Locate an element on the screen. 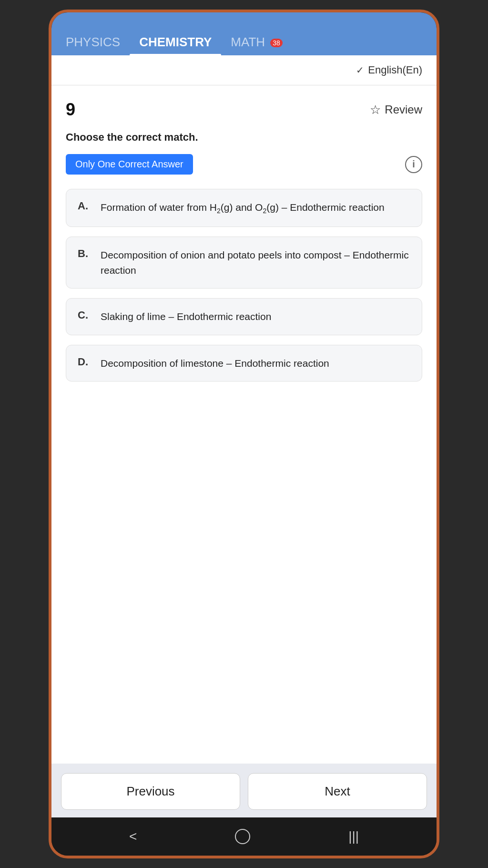 The width and height of the screenshot is (488, 868). option-d-text: Decomposition of limestone – Endothermic… is located at coordinates (215, 363).